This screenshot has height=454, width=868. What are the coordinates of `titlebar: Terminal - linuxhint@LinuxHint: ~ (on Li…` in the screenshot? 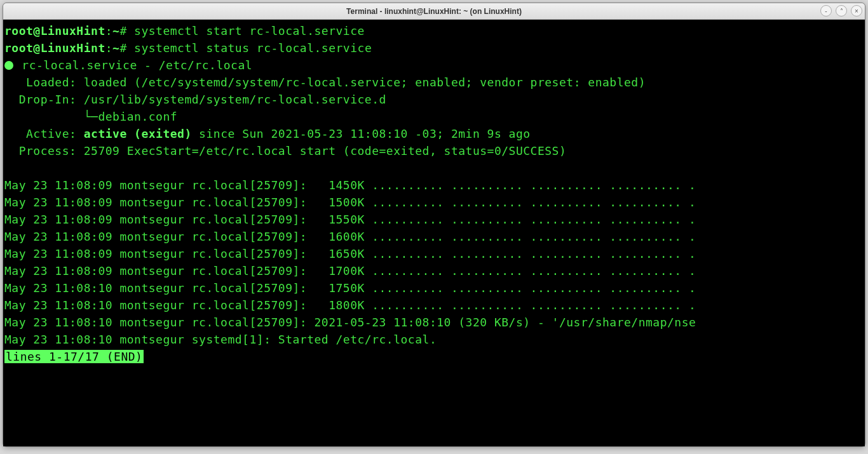 It's located at (434, 11).